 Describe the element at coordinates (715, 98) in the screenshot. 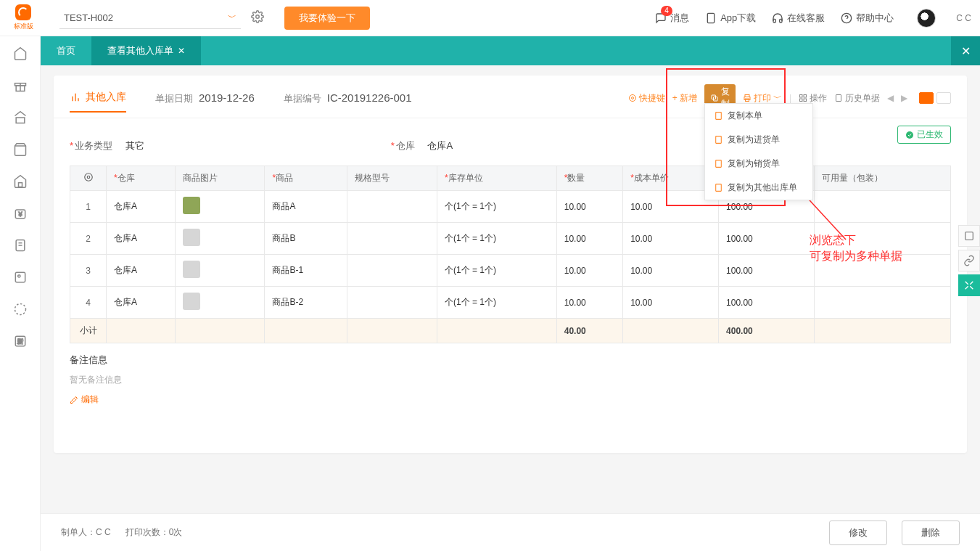

I see `copy-icon` at that location.